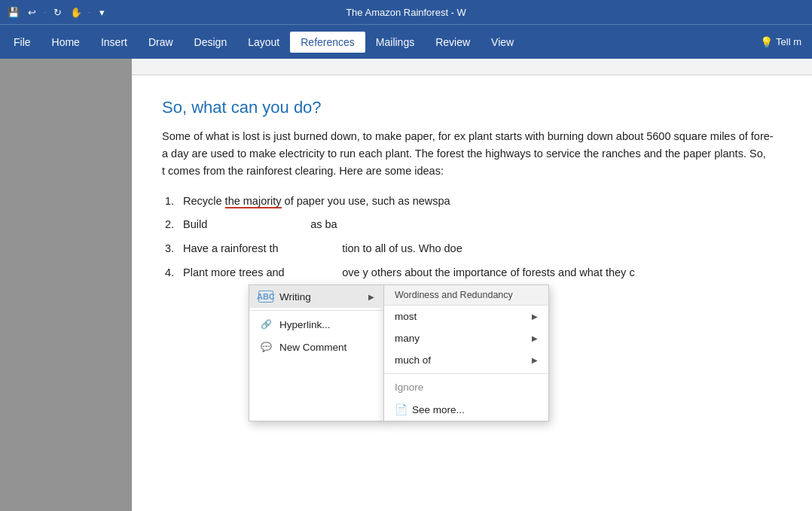  What do you see at coordinates (161, 42) in the screenshot?
I see `menu-draw: Draw` at bounding box center [161, 42].